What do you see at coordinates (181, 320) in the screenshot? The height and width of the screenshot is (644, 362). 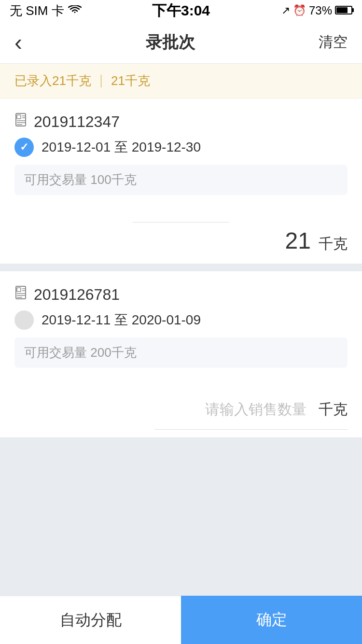 I see `batch-row-2: 2019-12-11 至 2020-01-09` at bounding box center [181, 320].